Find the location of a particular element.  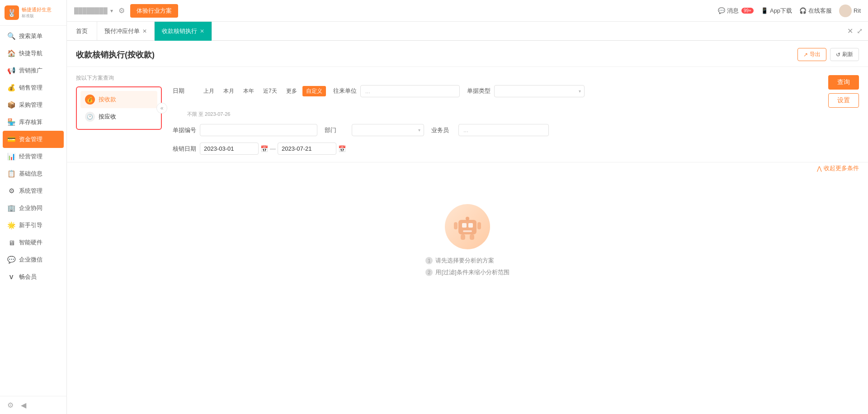

writeoff-start-cal-icon: 📅 is located at coordinates (264, 149).